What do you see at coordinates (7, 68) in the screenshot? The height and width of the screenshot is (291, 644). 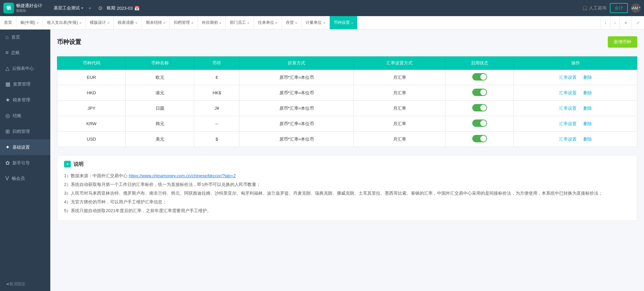 I see `reports-icon: △` at bounding box center [7, 68].